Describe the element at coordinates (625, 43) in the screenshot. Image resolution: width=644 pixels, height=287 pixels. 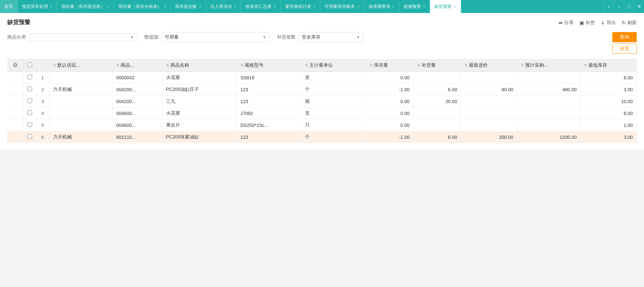
I see `filter-actions: 查询 设置` at that location.